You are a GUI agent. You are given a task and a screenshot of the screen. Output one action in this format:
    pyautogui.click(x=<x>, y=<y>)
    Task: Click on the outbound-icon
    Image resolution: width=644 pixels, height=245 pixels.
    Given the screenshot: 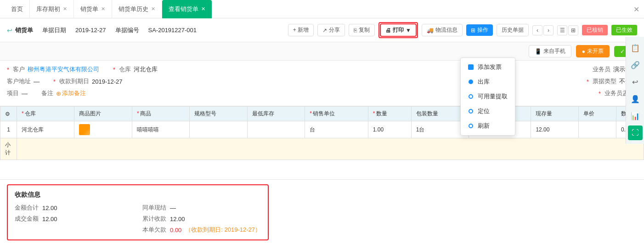 What is the action you would take?
    pyautogui.click(x=471, y=82)
    